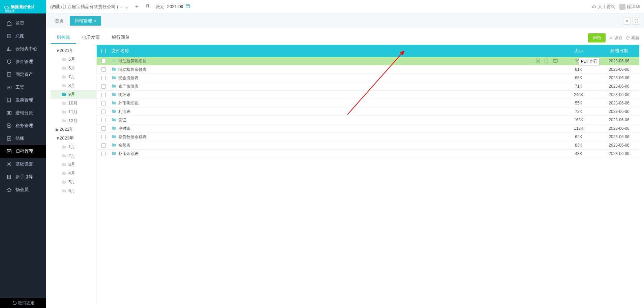  Describe the element at coordinates (23, 190) in the screenshot. I see `sidebar-item-member: 畅会员` at that location.